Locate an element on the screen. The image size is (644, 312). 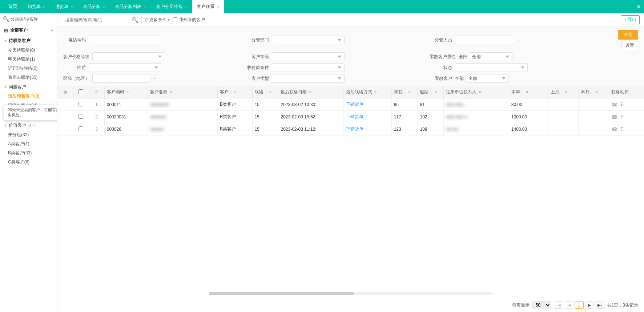
sidebar-item-7days: 近7天待联络(0) is located at coordinates (28, 68).